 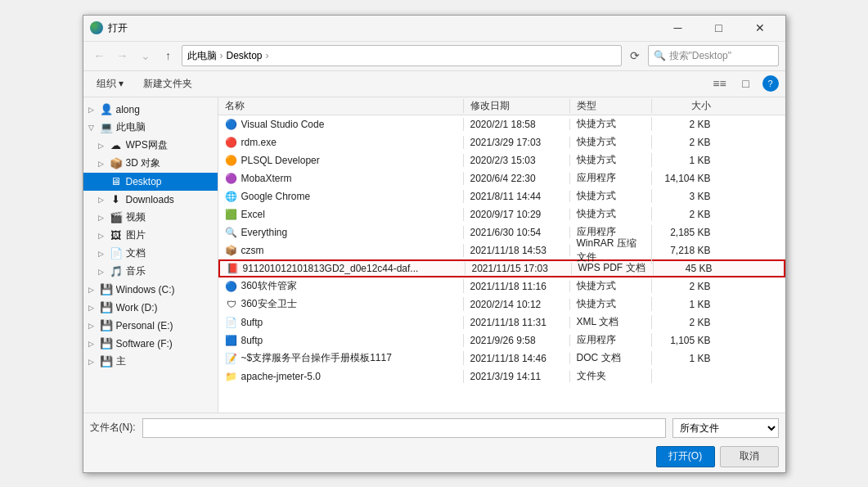 I want to click on table-row: 🟦8uftp2021/9/26 9:58应用程序1,105 KB, so click(x=502, y=340).